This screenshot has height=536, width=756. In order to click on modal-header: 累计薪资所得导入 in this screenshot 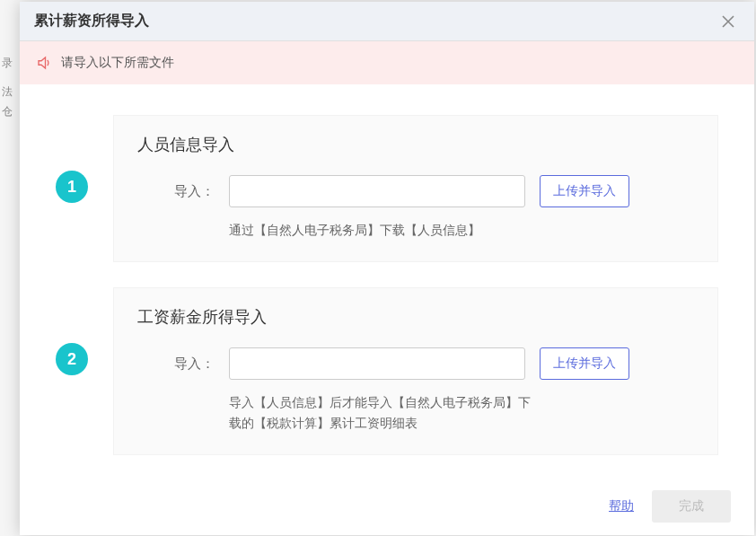, I will do `click(387, 22)`.